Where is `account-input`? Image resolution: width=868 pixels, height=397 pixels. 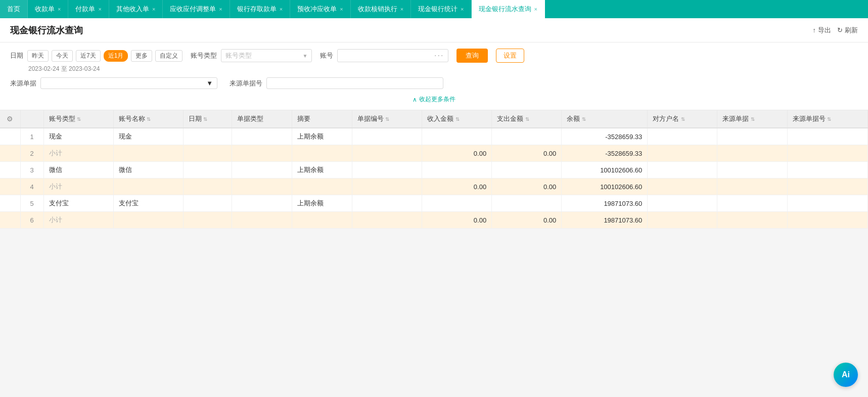
account-input is located at coordinates (388, 56).